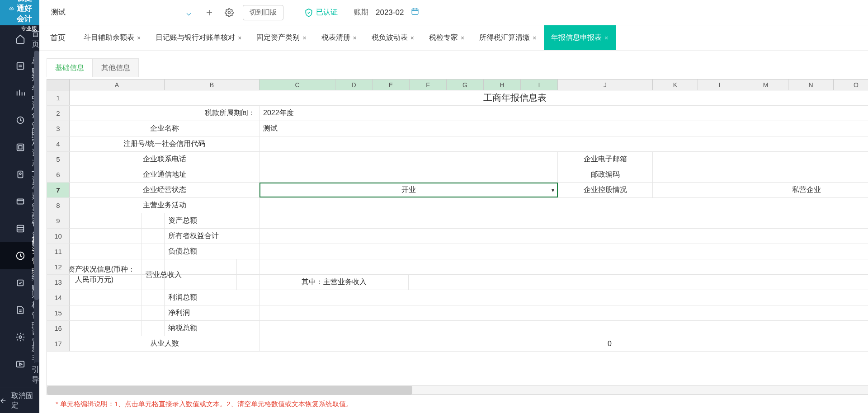 The width and height of the screenshot is (868, 413). Describe the element at coordinates (534, 38) in the screenshot. I see `tab-close-6: ×` at that location.